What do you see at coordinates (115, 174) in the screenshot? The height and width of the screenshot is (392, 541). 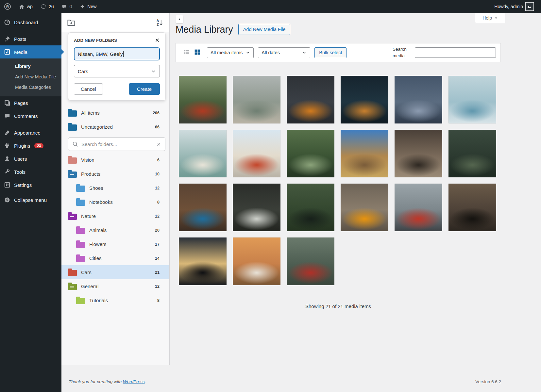 I see `folder-products: Products10` at bounding box center [115, 174].